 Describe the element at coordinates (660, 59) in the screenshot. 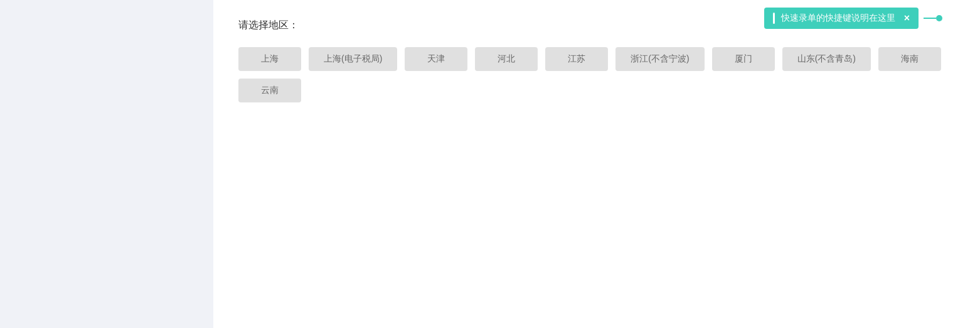

I see `region-btn-zhejiang: 浙江(不含宁波)` at that location.